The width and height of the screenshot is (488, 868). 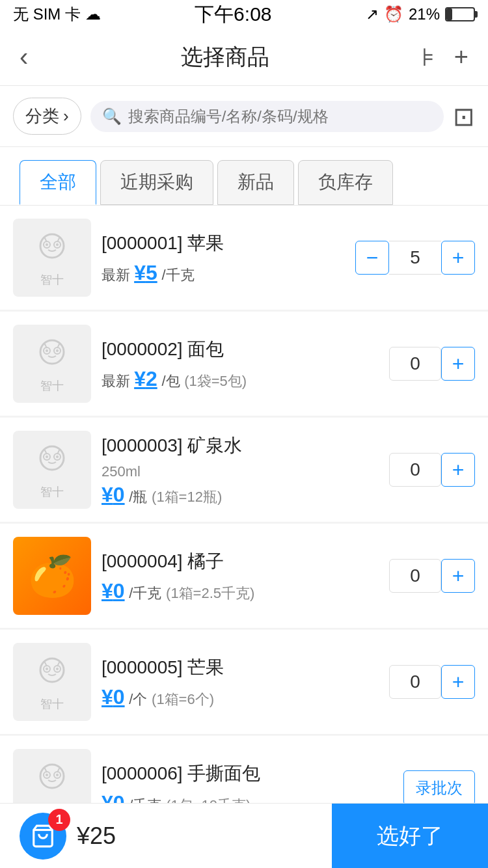 What do you see at coordinates (247, 774) in the screenshot?
I see `product-name: [0000006] 手撕面包` at bounding box center [247, 774].